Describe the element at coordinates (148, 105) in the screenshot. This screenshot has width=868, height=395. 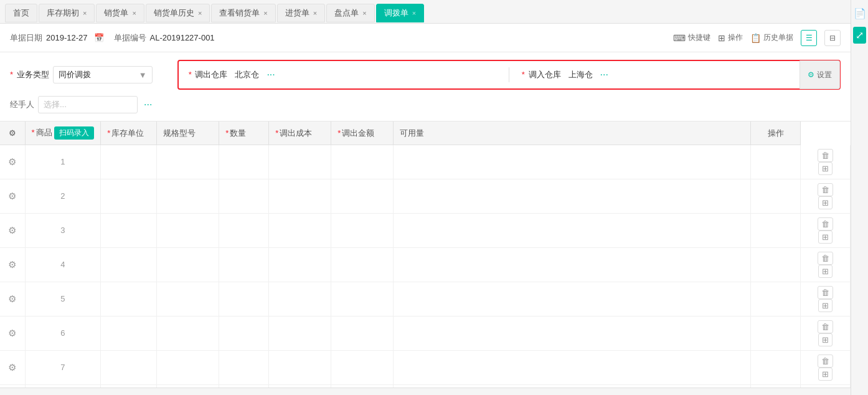
I see `handler-more-icon: ···` at that location.